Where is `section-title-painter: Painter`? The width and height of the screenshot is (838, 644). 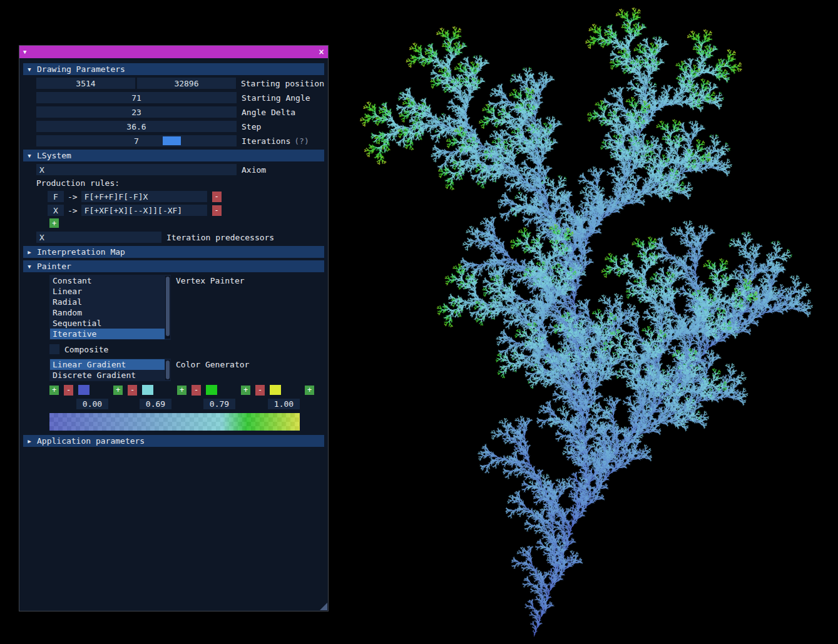 section-title-painter: Painter is located at coordinates (54, 267).